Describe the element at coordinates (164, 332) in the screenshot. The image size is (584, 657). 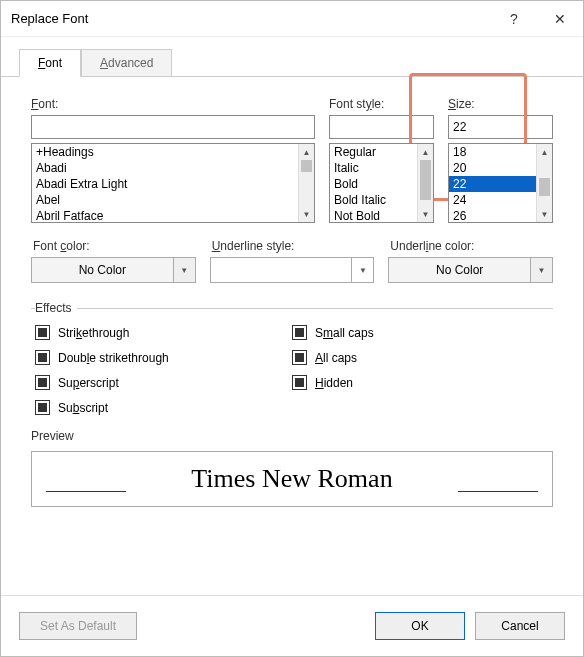
I see `strikethrough-checkbox: Strikethrough` at that location.